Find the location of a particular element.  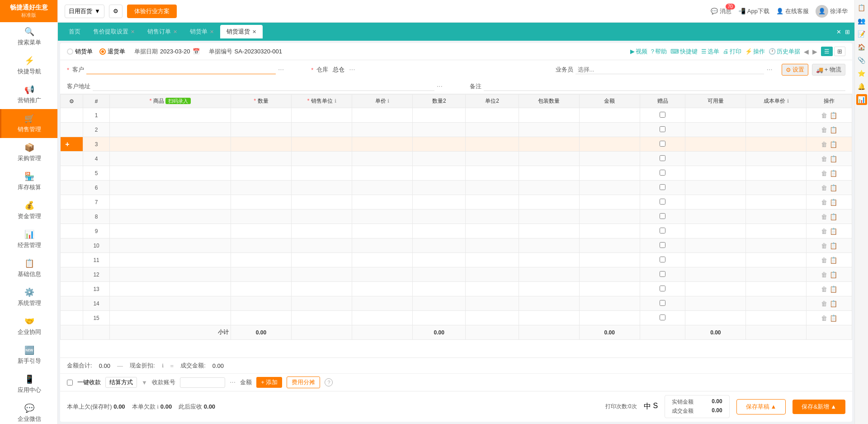

select-btn: ☰ 选单 is located at coordinates (710, 52).